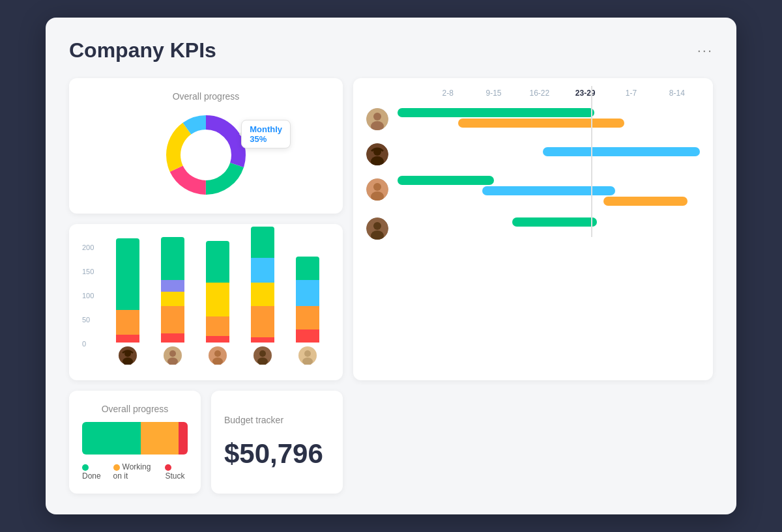 This screenshot has height=532, width=782. I want to click on budget-amount: $50,796, so click(274, 454).